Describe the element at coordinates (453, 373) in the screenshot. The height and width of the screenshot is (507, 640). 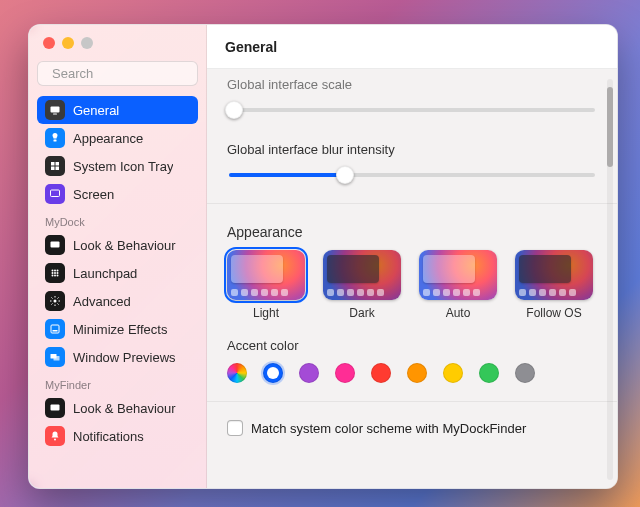
I see `accent-swatch-yellow` at that location.